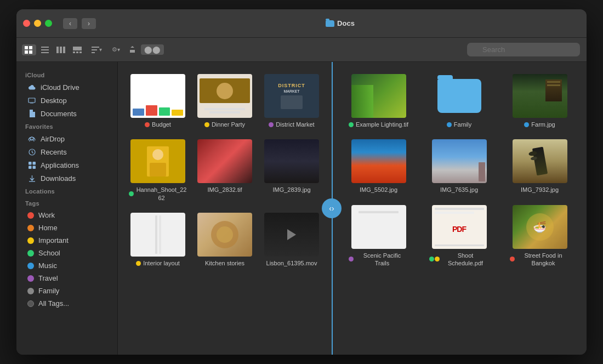 The width and height of the screenshot is (603, 364). What do you see at coordinates (54, 101) in the screenshot?
I see `desktop-label: Desktop` at bounding box center [54, 101].